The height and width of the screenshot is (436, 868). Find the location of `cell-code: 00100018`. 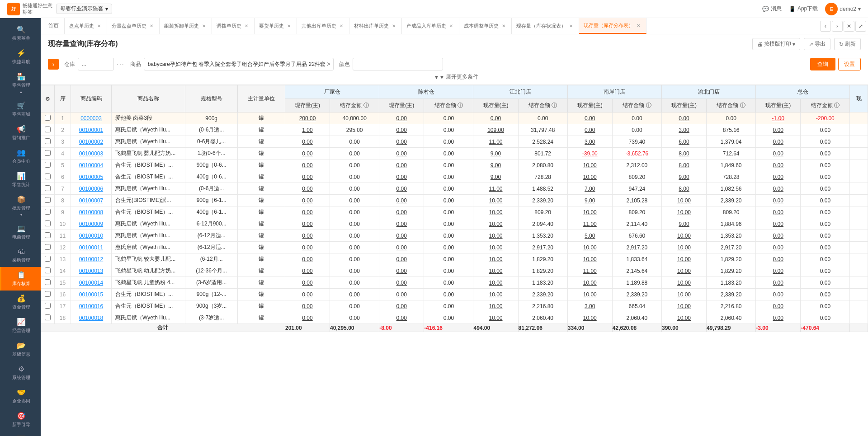

cell-code: 00100018 is located at coordinates (91, 318).